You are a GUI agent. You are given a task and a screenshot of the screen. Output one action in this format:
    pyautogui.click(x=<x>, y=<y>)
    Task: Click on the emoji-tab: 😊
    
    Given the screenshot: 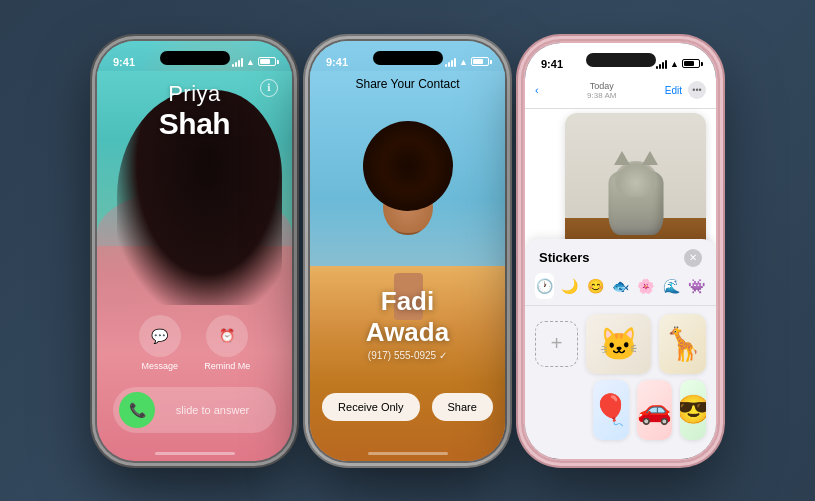 What is the action you would take?
    pyautogui.click(x=596, y=286)
    